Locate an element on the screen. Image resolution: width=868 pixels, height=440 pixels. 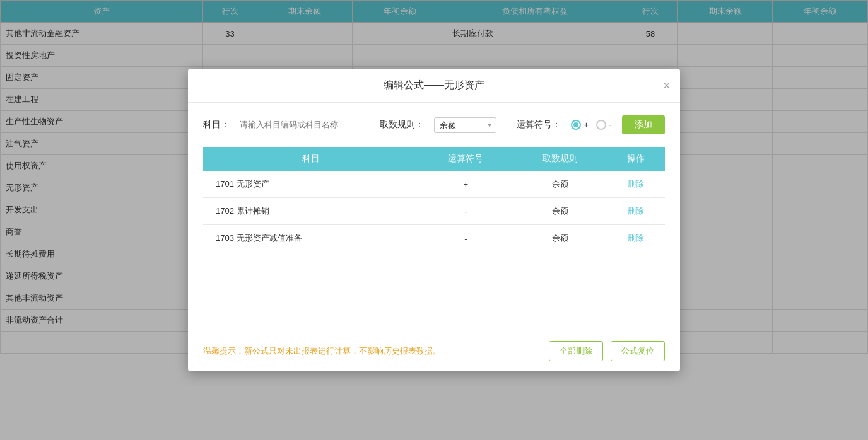
modal-footer: 温馨提示：新公式只对未出报表进行计算，不影响历史报表数据。 全部删除 公式复位 is located at coordinates (434, 351).